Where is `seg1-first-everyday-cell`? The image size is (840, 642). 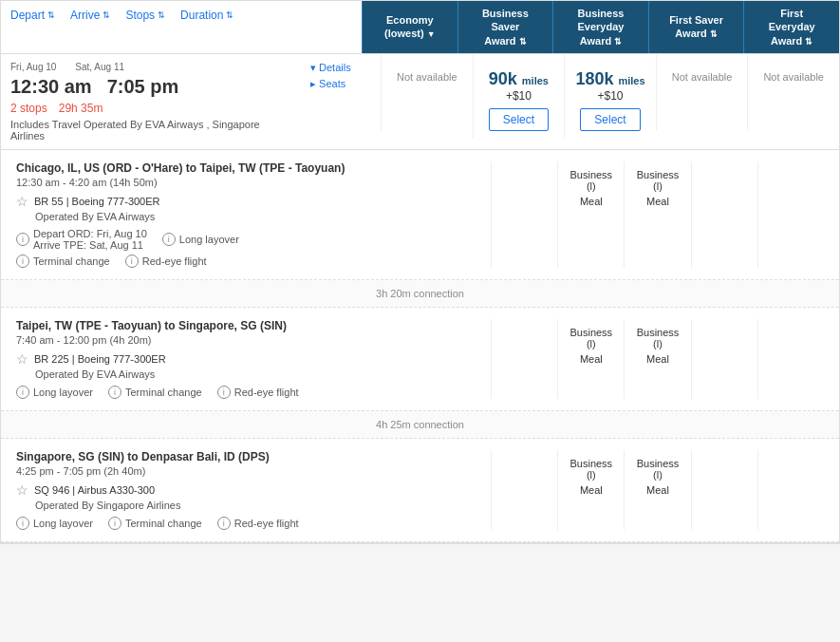 seg1-first-everyday-cell is located at coordinates (791, 215).